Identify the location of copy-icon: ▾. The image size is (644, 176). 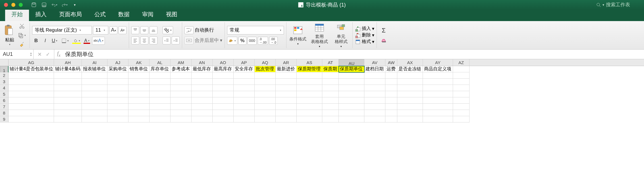
(22, 35).